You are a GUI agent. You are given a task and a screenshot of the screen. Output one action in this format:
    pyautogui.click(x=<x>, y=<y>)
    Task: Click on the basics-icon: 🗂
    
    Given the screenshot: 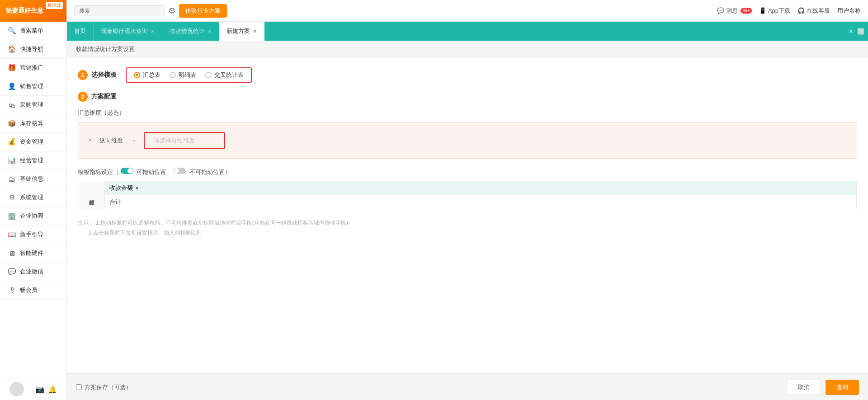 What is the action you would take?
    pyautogui.click(x=12, y=179)
    